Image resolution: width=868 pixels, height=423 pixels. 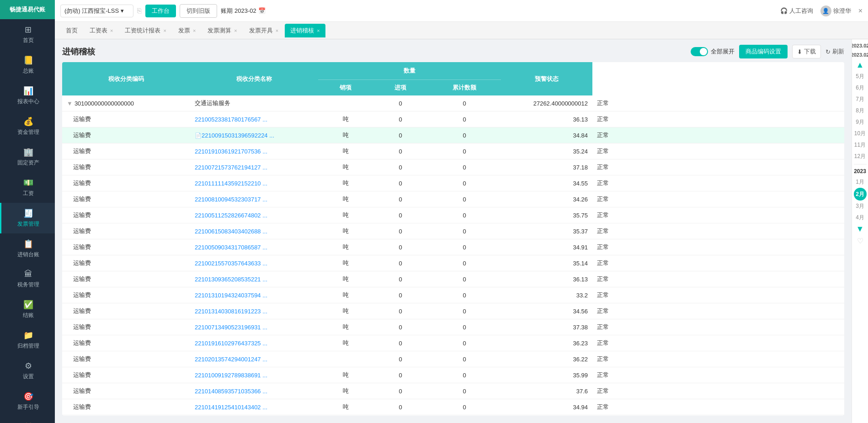 I want to click on refresh-button: ↻ 刷新, so click(x=835, y=52).